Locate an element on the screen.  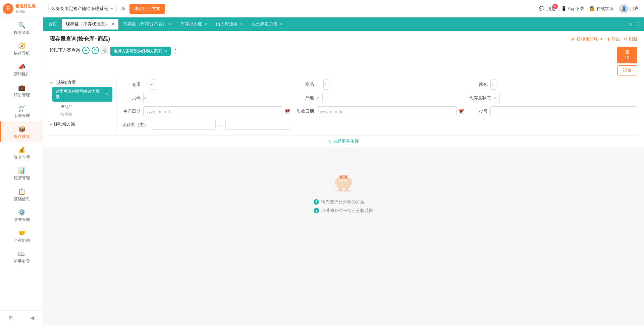
sidebar-item-label: 基础信息 is located at coordinates (22, 199).